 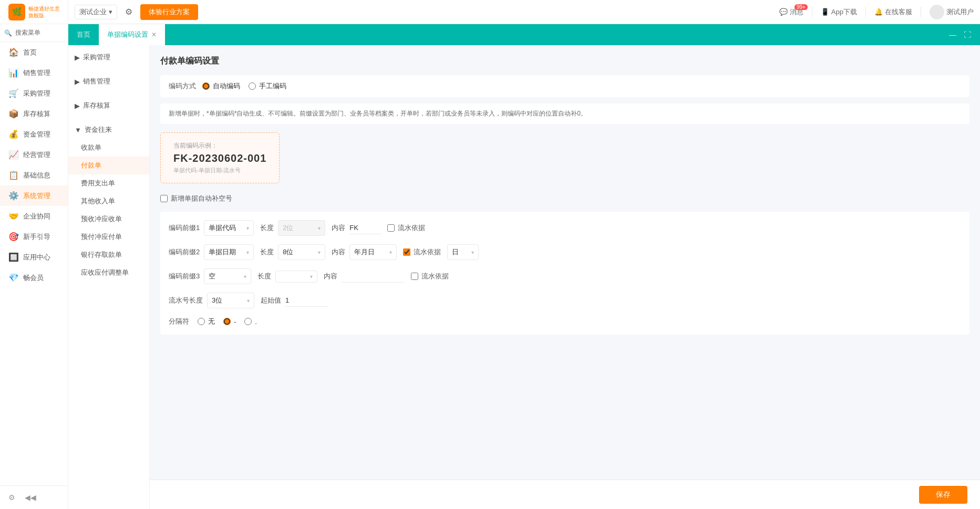 What do you see at coordinates (109, 81) in the screenshot?
I see `sec-group-sales-header: ▶ 销售管理` at bounding box center [109, 81].